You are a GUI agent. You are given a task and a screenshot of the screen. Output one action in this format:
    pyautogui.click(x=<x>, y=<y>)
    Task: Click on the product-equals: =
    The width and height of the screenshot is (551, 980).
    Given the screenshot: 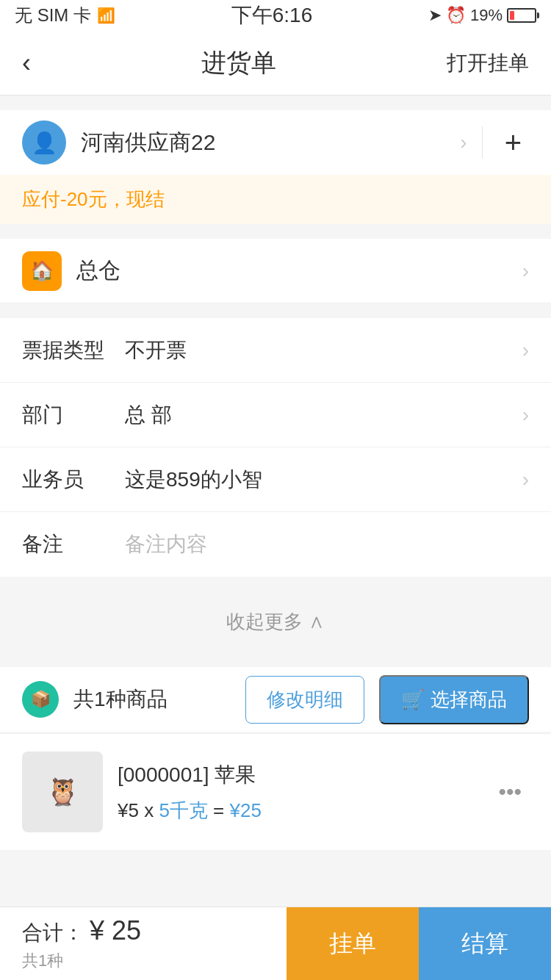 What is the action you would take?
    pyautogui.click(x=221, y=810)
    